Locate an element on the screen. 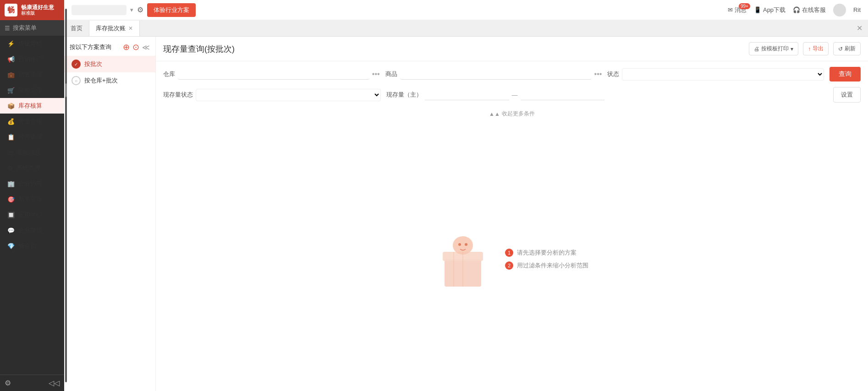 This screenshot has width=868, height=391. sidebar-item-wechat: 💬 企业微信 is located at coordinates (32, 230).